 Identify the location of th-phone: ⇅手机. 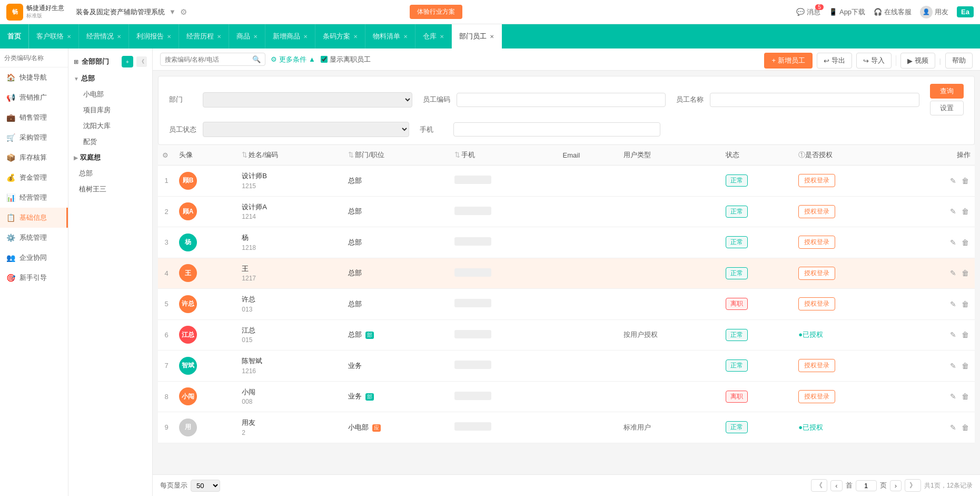
(504, 155).